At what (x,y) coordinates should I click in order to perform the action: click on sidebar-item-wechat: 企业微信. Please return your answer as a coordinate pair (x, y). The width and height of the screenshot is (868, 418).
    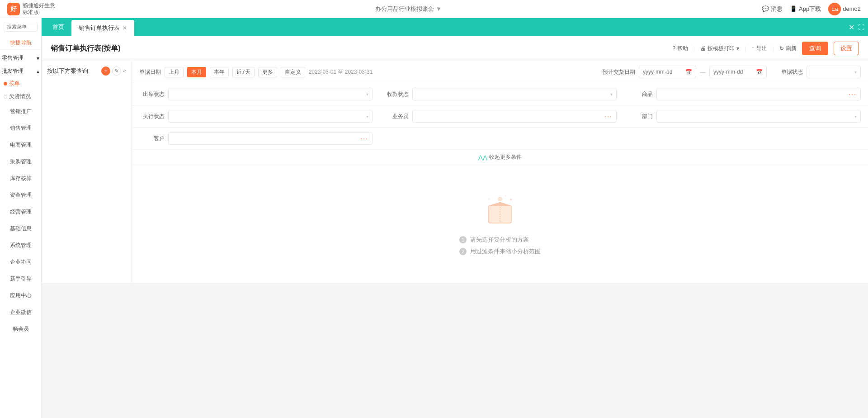
    Looking at the image, I should click on (21, 312).